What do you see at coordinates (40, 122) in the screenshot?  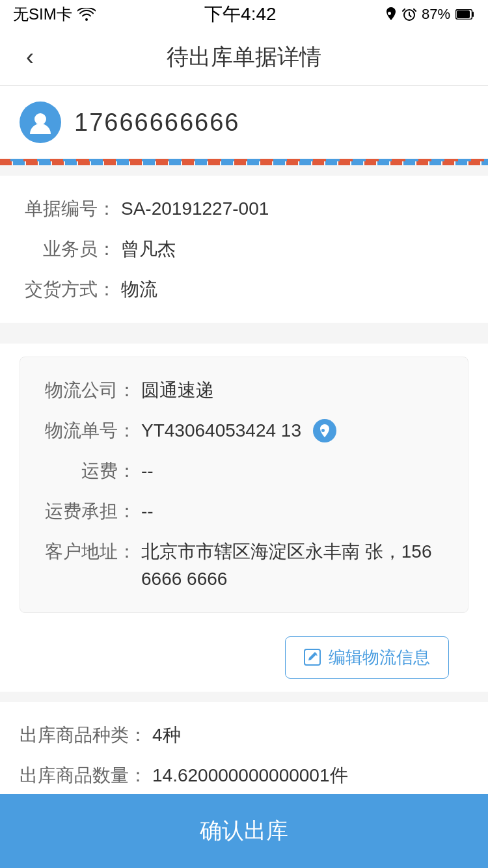 I see `avatar` at bounding box center [40, 122].